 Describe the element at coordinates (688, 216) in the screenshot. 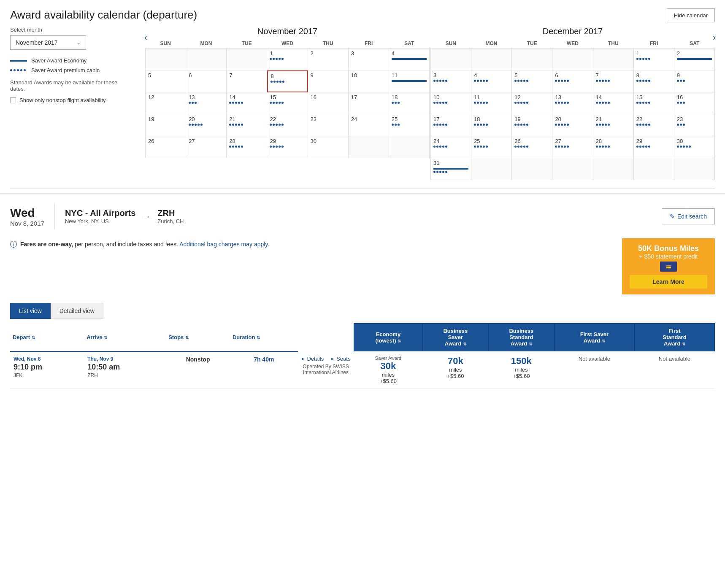

I see `edit-search-button: ✎ Edit search` at that location.